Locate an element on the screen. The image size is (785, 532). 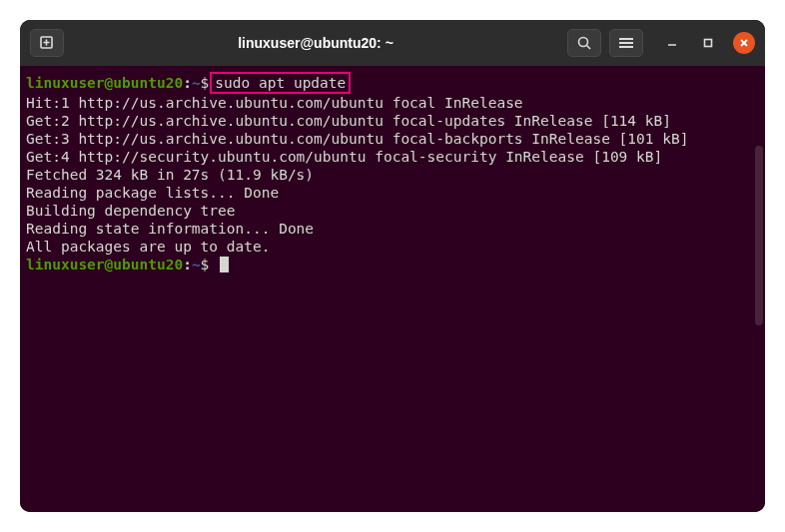
command-line: linuxuser@ubuntu20:~$sudo apt update is located at coordinates (392, 83).